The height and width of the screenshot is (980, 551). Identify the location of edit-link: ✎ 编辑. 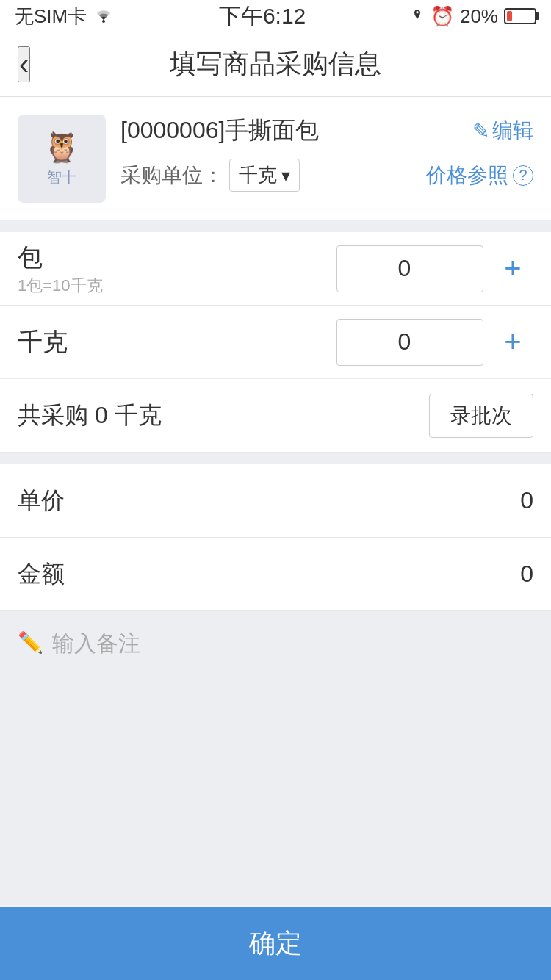
(503, 131).